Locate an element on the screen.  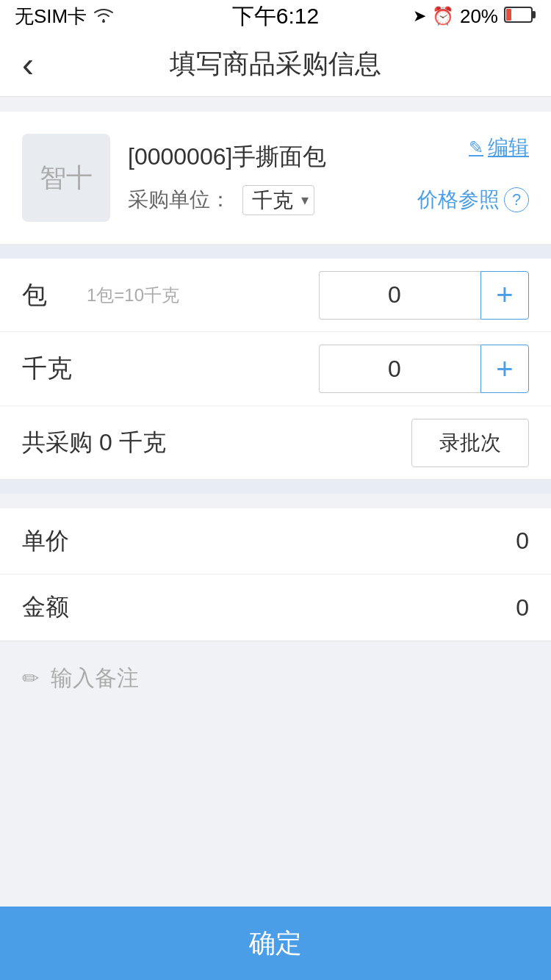
kg-input is located at coordinates (400, 369).